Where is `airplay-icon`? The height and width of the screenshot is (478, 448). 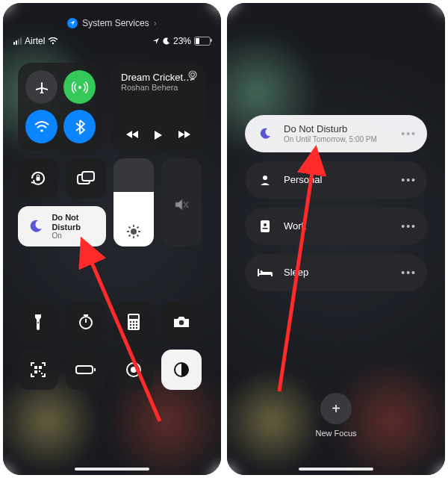
airplay-icon is located at coordinates (193, 77).